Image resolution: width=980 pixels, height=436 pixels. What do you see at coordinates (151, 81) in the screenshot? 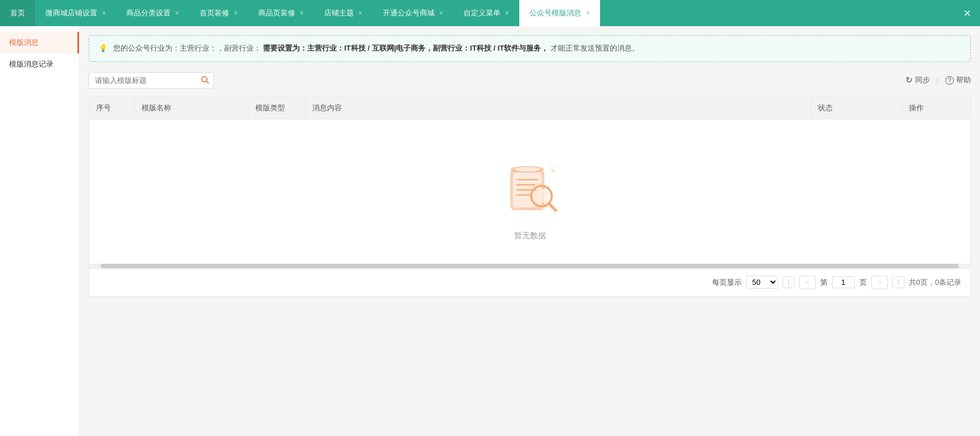
I see `search-input` at bounding box center [151, 81].